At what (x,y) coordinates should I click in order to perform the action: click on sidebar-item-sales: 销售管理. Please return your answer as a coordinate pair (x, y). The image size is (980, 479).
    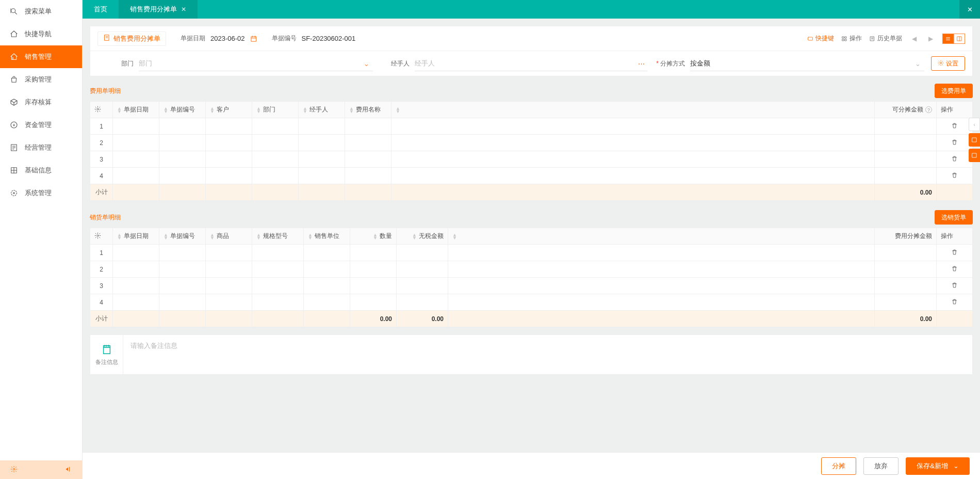
    Looking at the image, I should click on (41, 57).